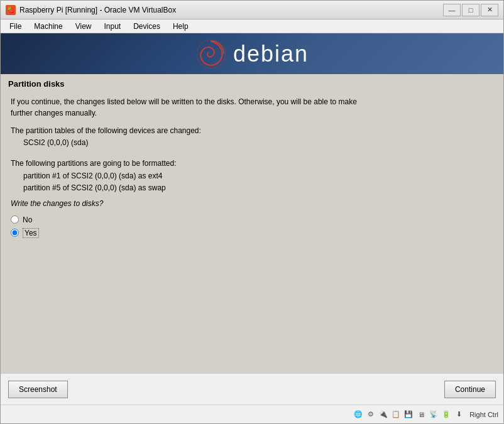 The width and height of the screenshot is (504, 424). I want to click on debian-banner: debian, so click(252, 54).